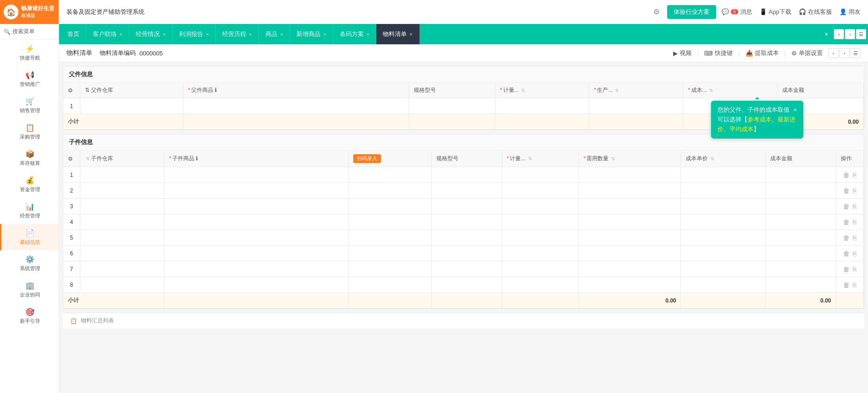  I want to click on tooltip-close-btn: ×, so click(795, 110).